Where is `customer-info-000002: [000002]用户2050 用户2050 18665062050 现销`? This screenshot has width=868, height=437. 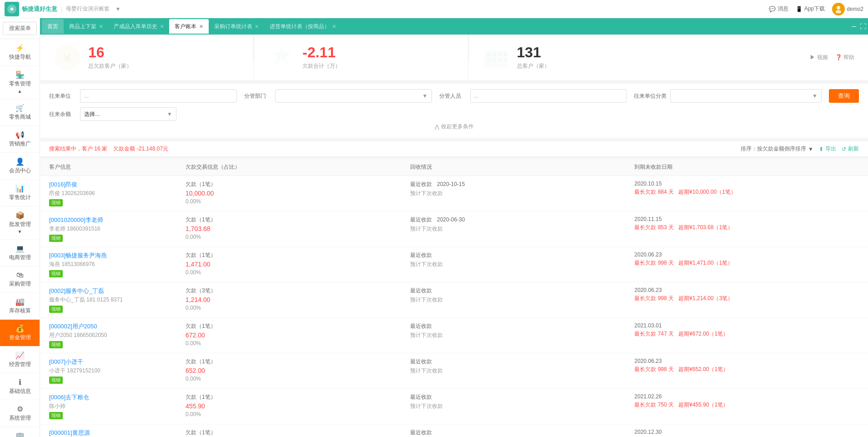 customer-info-000002: [000002]用户2050 用户2050 18665062050 现销 is located at coordinates (117, 336).